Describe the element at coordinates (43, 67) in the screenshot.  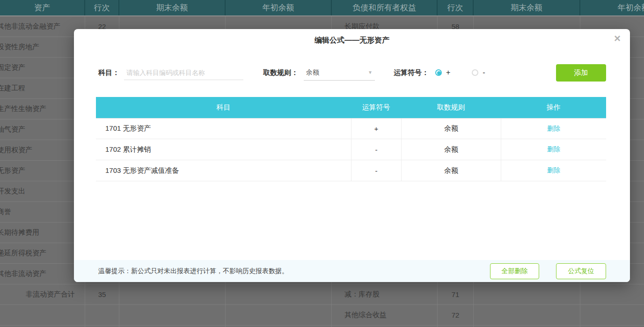
I see `bg-asset-label: 固定资产` at that location.